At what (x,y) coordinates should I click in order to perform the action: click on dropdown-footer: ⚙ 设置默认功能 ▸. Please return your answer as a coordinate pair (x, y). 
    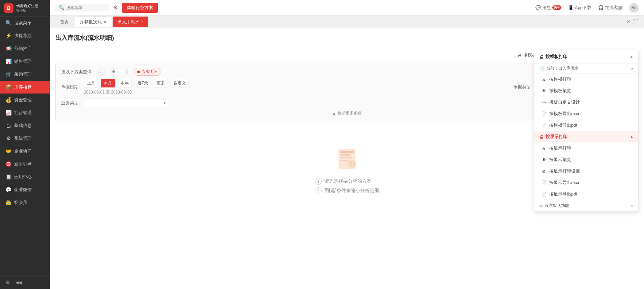
    Looking at the image, I should click on (586, 206).